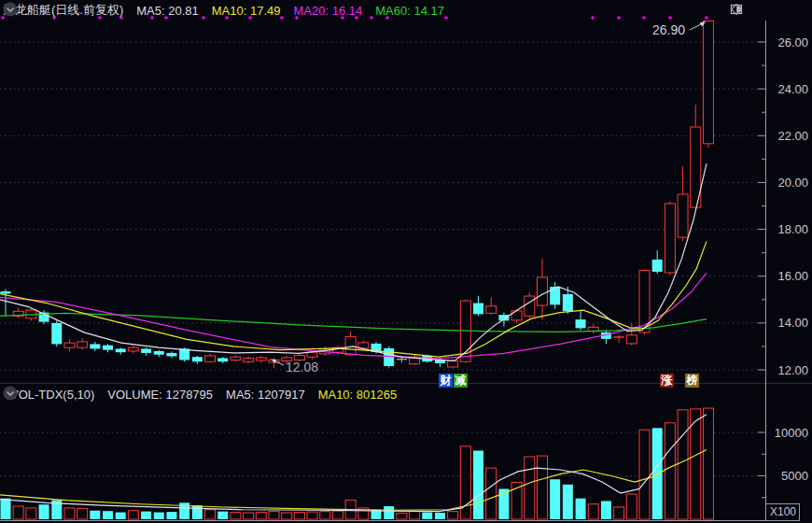  What do you see at coordinates (230, 10) in the screenshot?
I see `main-chart-header: 江龙船艇(日线.前复权) MA5: 20.81 MA10: 17.49 MA20…` at bounding box center [230, 10].